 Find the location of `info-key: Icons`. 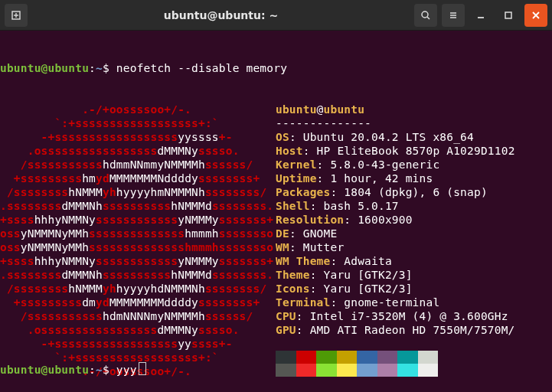

info-key: Icons is located at coordinates (292, 289).